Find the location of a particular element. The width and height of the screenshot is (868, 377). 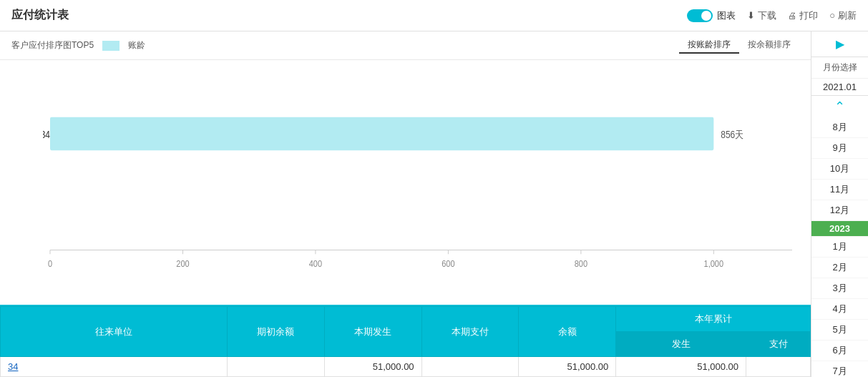

sort-by-age-button: 按账龄排序 is located at coordinates (709, 46).